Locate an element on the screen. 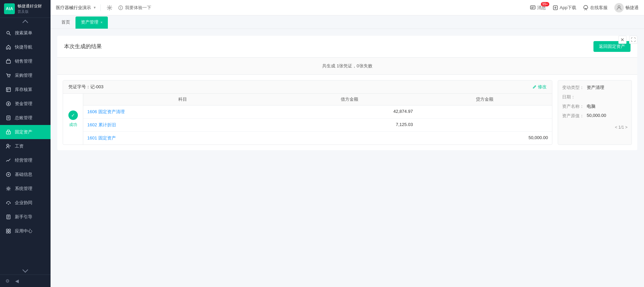  scroll-down-icon is located at coordinates (26, 270).